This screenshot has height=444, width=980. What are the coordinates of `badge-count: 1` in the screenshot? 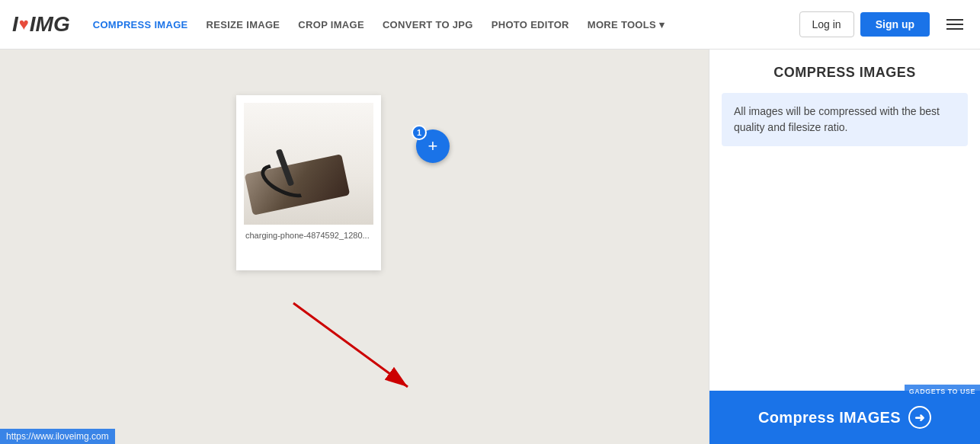 It's located at (419, 133).